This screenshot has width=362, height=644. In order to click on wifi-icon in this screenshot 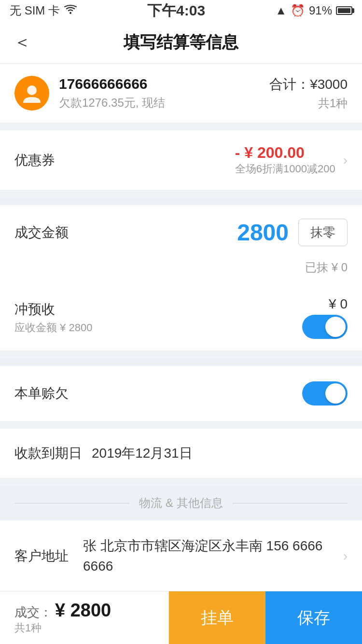, I will do `click(70, 11)`.